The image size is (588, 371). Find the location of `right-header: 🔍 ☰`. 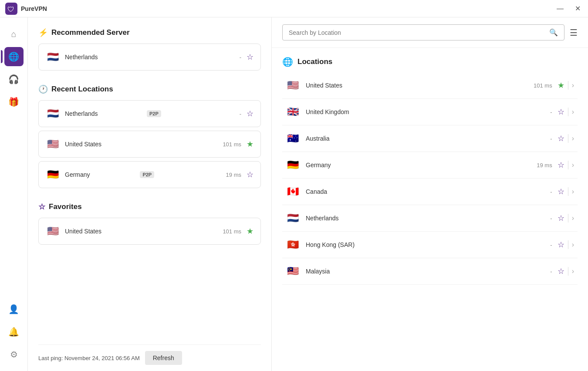

right-header: 🔍 ☰ is located at coordinates (430, 33).